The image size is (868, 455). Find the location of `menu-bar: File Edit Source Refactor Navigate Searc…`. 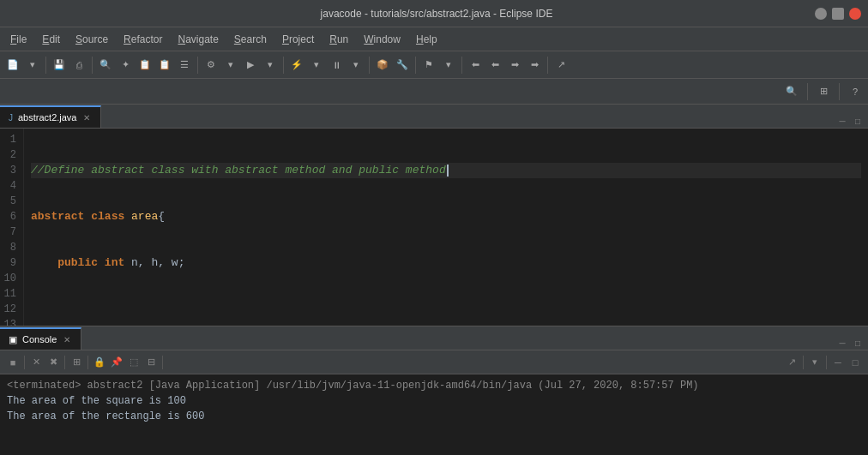

menu-bar: File Edit Source Refactor Navigate Searc… is located at coordinates (434, 39).